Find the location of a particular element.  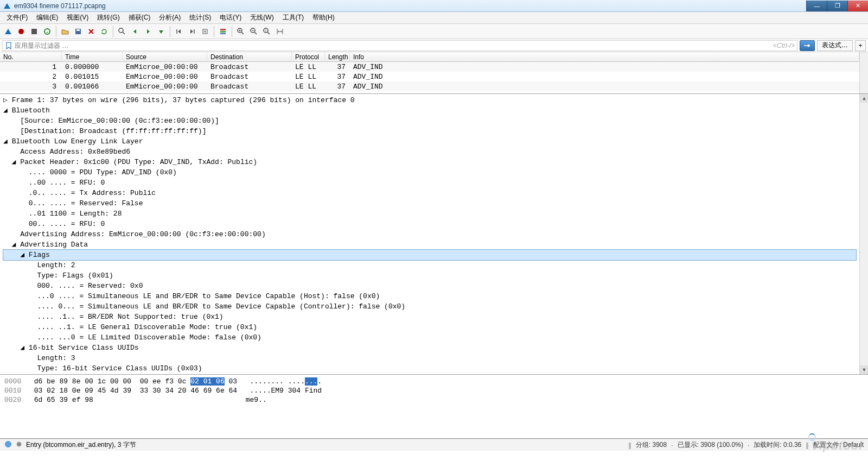

expert-info-icon is located at coordinates (8, 445).